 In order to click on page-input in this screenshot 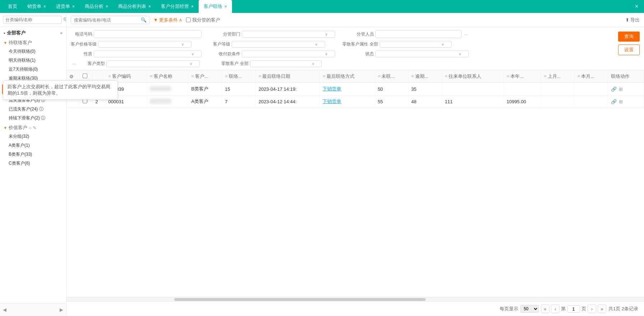, I will do `click(574, 309)`.